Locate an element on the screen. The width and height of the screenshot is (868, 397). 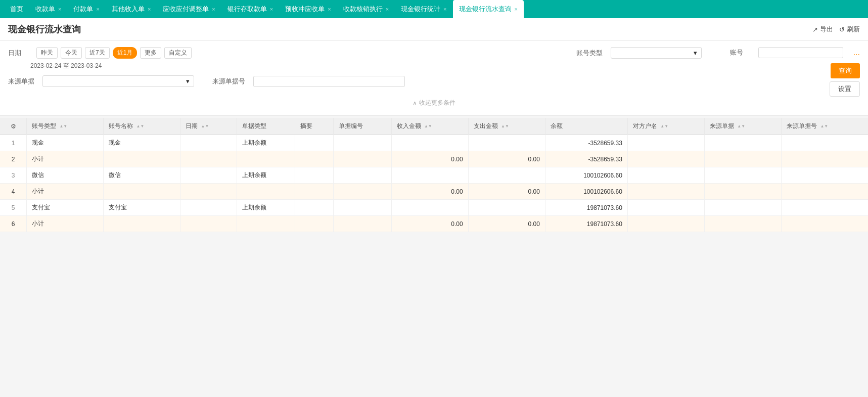
col-counterparty: 对方户名 ▲▼ is located at coordinates (666, 126).